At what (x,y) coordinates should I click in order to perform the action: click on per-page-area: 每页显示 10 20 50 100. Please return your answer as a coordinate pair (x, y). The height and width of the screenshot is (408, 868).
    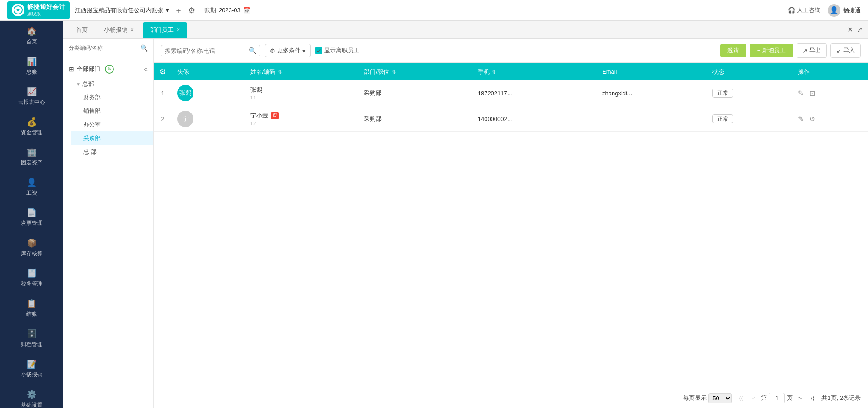
    Looking at the image, I should click on (708, 399).